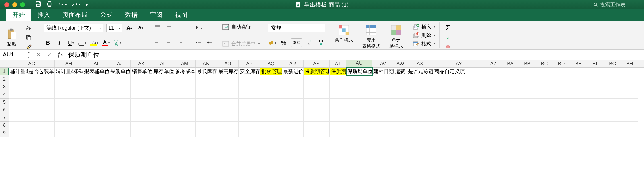 The image size is (644, 176). What do you see at coordinates (271, 79) in the screenshot?
I see `cell-AQ2` at bounding box center [271, 79].